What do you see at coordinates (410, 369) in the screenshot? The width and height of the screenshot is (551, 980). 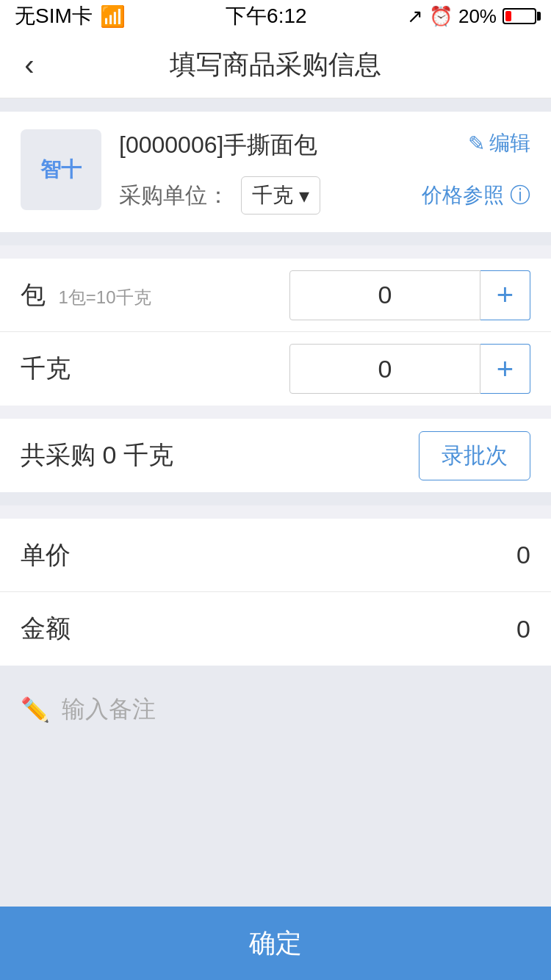 I see `kg-input-right: 0 +` at bounding box center [410, 369].